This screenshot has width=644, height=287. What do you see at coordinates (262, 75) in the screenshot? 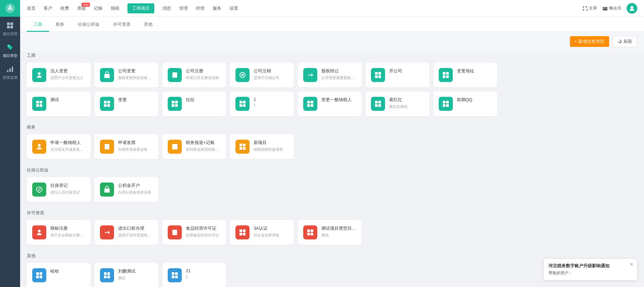
I see `card-company-cancel: 公司注销 适用于注销公司` at bounding box center [262, 75].